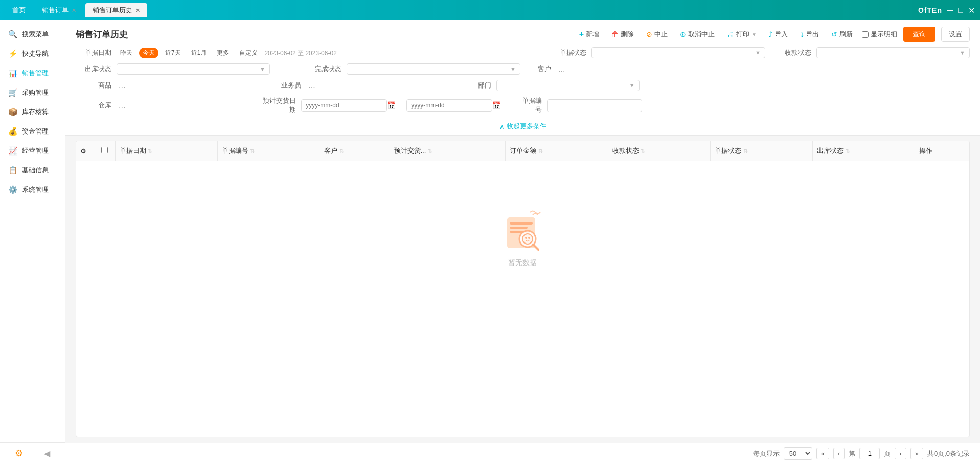 The image size is (980, 464). Describe the element at coordinates (623, 34) in the screenshot. I see `delete-button: 🗑 删除` at that location.